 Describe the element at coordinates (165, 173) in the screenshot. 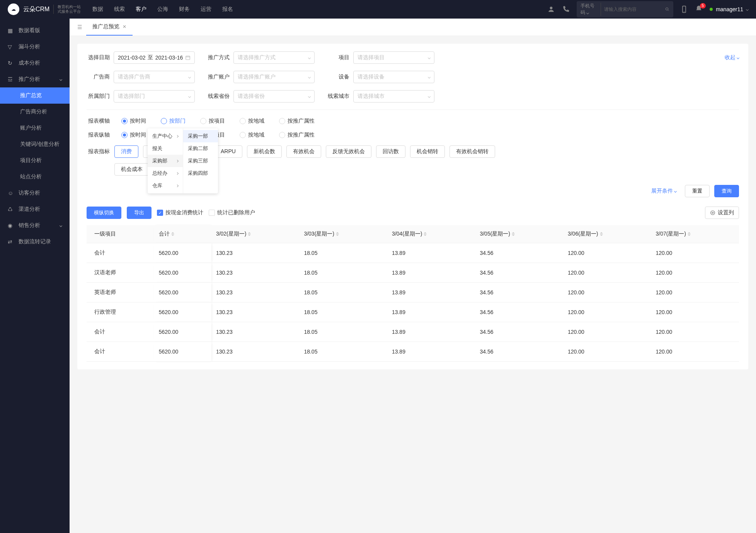

I see `dropdown-item: 总经办` at that location.